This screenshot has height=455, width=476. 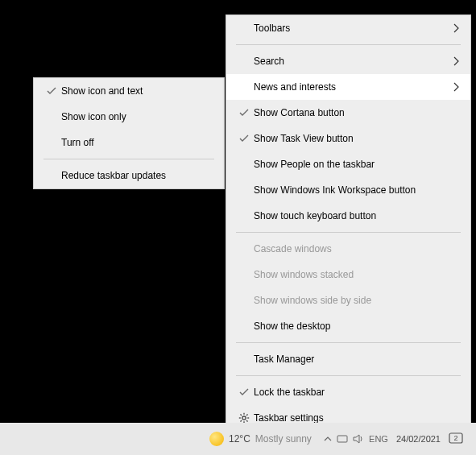 I want to click on submenu-item-reduce-updates: Reduce taskbar updates, so click(x=129, y=176).